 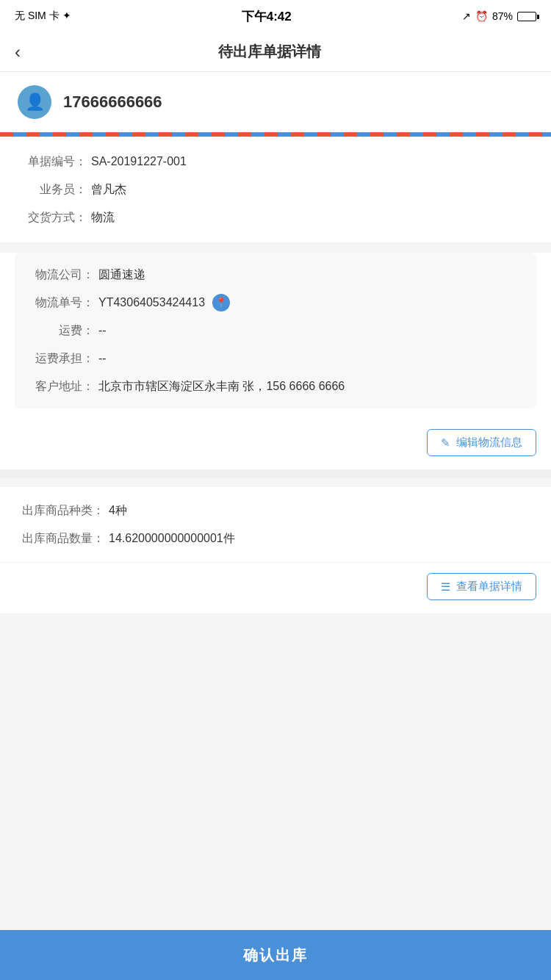 What do you see at coordinates (63, 538) in the screenshot?
I see `goods-qty-label: 出库商品数量：` at bounding box center [63, 538].